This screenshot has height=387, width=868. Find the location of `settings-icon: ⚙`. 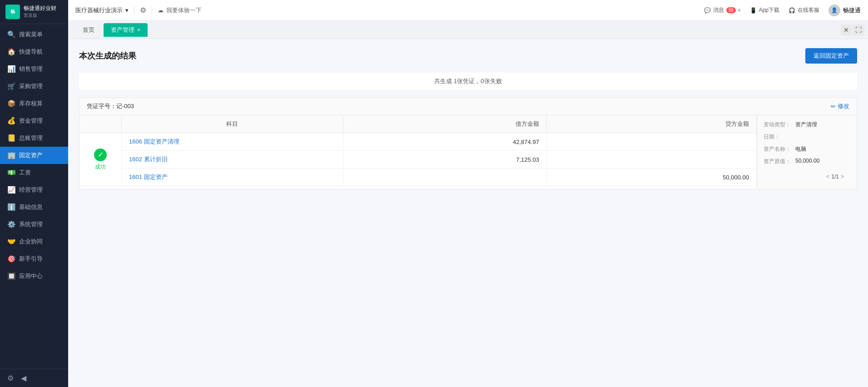

settings-icon: ⚙ is located at coordinates (10, 378).